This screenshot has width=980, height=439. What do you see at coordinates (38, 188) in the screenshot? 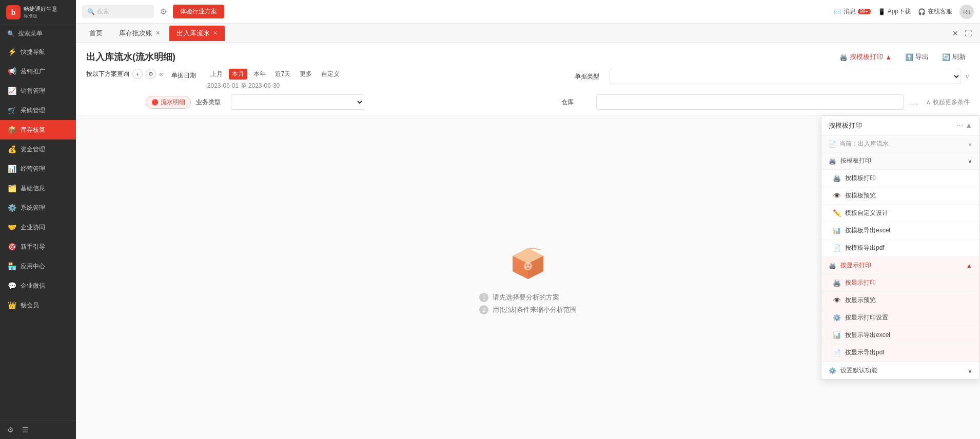
I see `sidebar-item-basic: 🗂️ 基础信息` at bounding box center [38, 188].